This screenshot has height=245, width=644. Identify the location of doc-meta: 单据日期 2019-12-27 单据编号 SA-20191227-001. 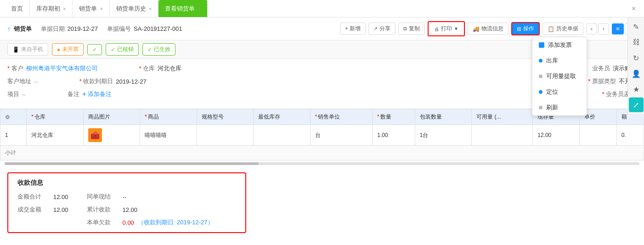
(190, 29).